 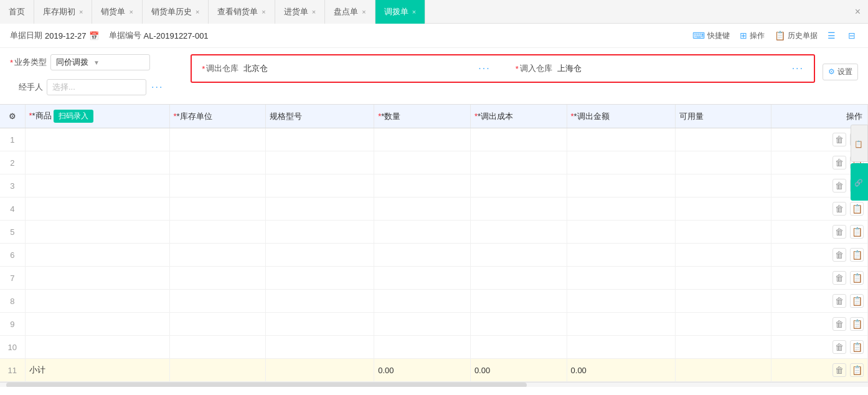 What do you see at coordinates (81, 12) in the screenshot?
I see `tab-inventory-init-close: ×` at bounding box center [81, 12].